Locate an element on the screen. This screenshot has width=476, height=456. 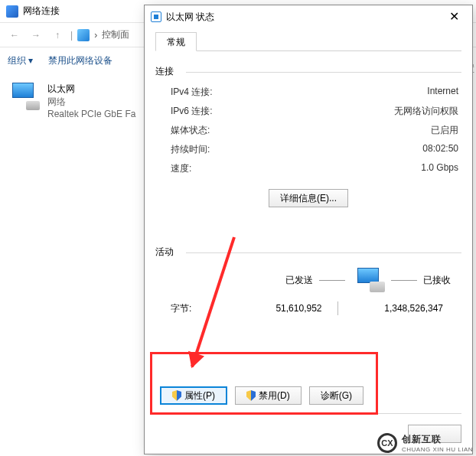
adapter-item-ethernet: 以太网 网络 Realtek PCIe GbE Fa is located at coordinates (75, 101).